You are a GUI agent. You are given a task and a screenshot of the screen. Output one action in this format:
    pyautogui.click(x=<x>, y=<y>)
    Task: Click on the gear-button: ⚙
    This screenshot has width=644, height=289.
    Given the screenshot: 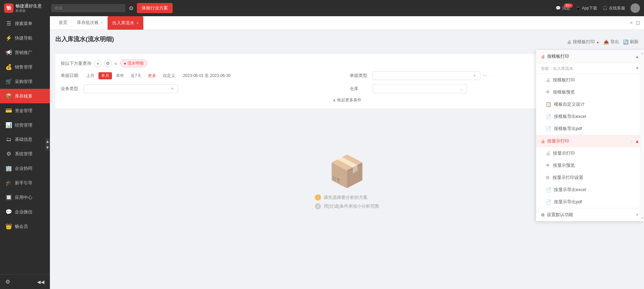 What is the action you would take?
    pyautogui.click(x=131, y=8)
    